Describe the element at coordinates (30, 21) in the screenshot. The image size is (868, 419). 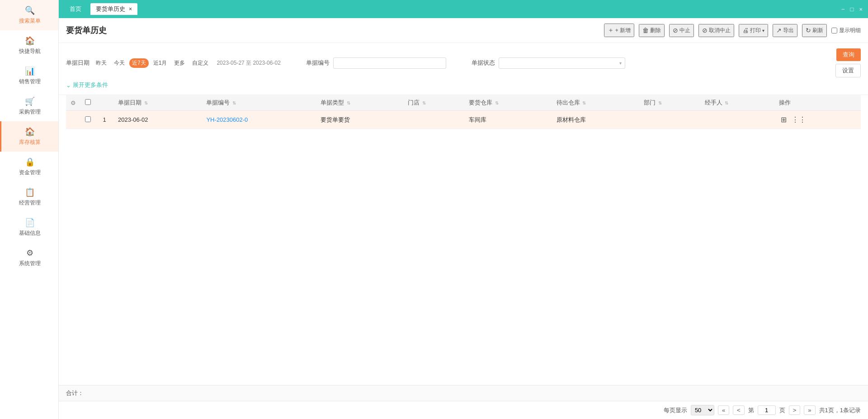
I see `sidebar-item-label: 搜索菜单` at that location.